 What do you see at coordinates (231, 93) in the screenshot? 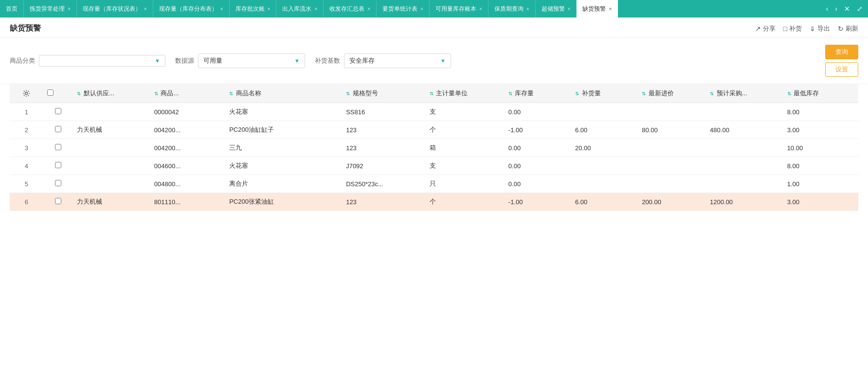
I see `sort-name-icon: ⇅` at bounding box center [231, 93].